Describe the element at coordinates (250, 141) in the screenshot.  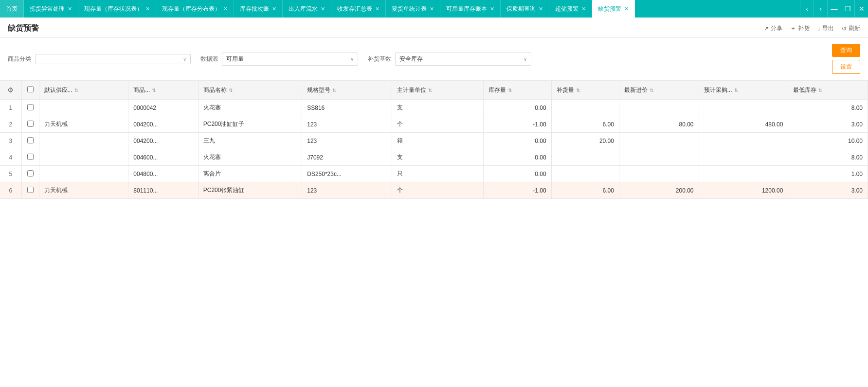
I see `td-name-2: 三九` at that location.